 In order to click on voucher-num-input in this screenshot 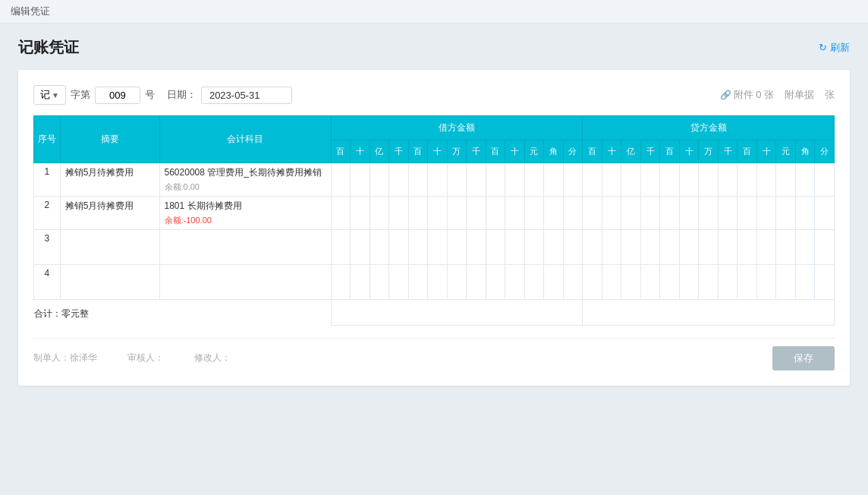, I will do `click(118, 96)`.